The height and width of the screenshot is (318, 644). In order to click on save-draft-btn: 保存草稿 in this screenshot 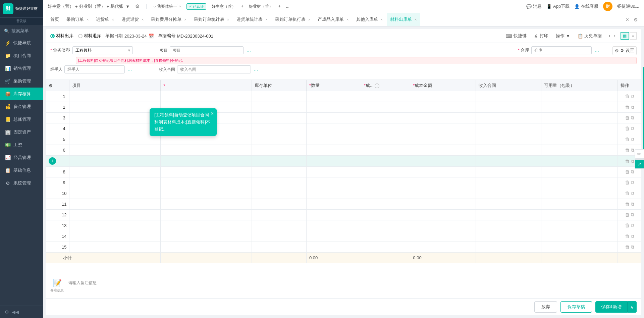, I will do `click(576, 307)`.